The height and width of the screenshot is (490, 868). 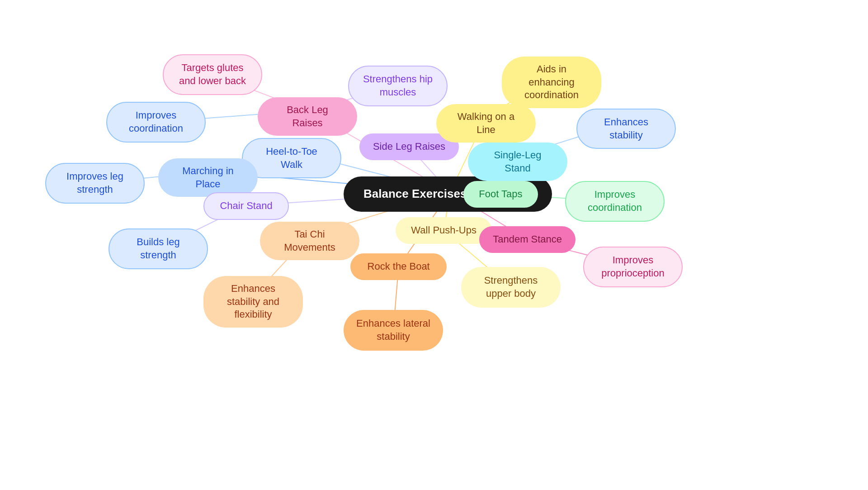 I want to click on back-leg-raises-node: Back Leg Raises, so click(x=307, y=117).